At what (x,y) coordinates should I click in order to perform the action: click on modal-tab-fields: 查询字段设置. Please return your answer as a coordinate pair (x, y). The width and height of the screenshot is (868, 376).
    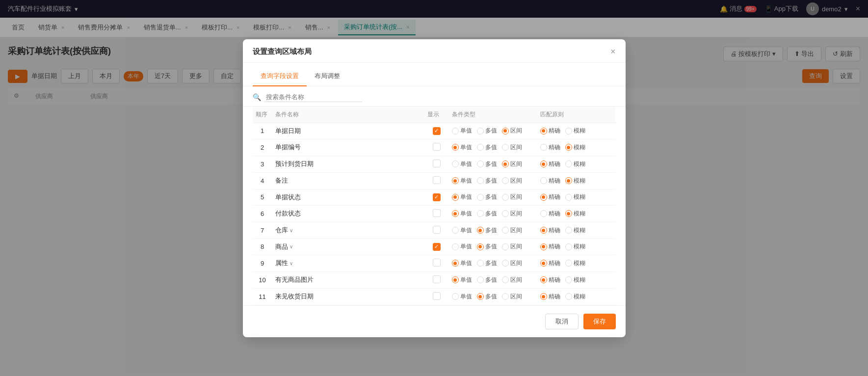
    Looking at the image, I should click on (280, 78).